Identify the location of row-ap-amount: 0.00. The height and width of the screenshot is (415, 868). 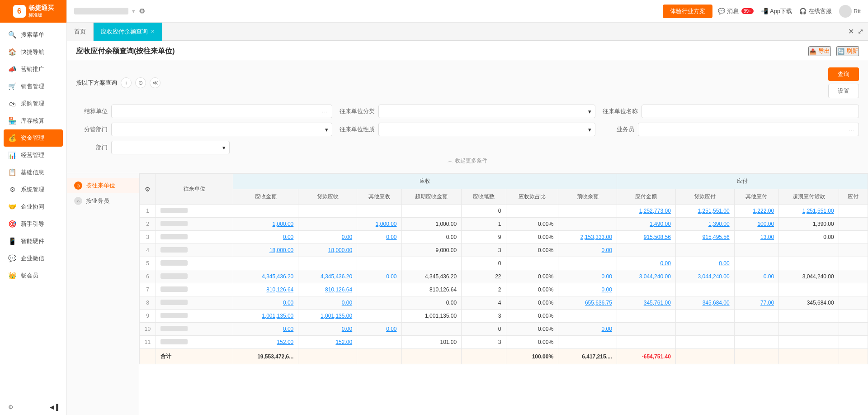
(646, 263).